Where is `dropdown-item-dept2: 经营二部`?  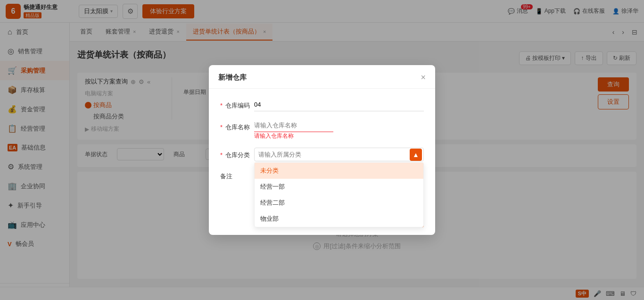 dropdown-item-dept2: 经营二部 is located at coordinates (339, 203).